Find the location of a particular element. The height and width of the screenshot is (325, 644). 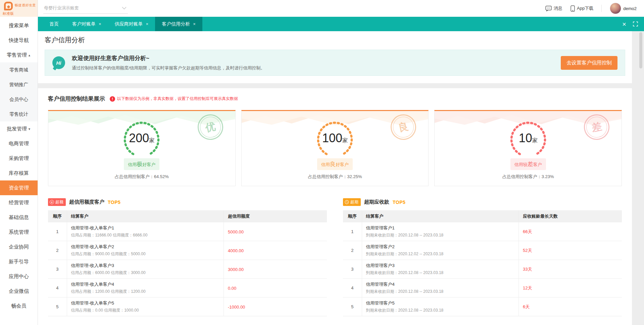

sidebar-submenu: 零售商城营销推广会员中心零售统计 is located at coordinates (19, 92).